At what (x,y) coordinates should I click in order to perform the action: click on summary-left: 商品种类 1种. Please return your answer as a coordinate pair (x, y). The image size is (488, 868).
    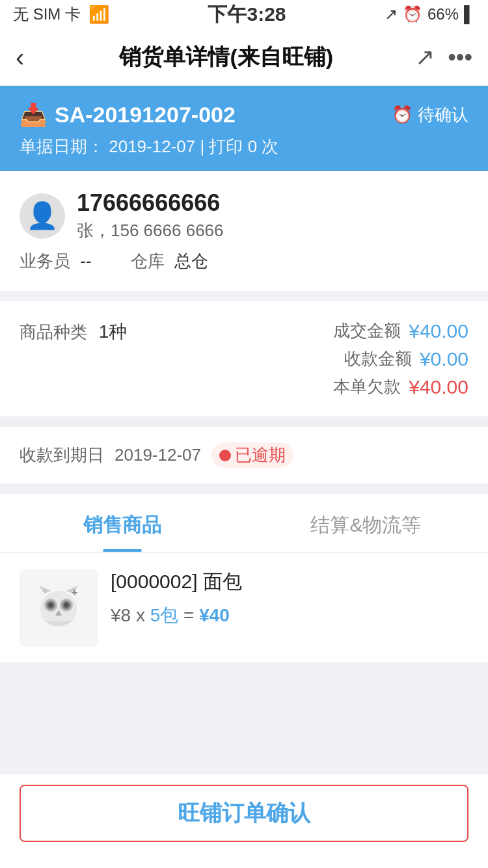
    Looking at the image, I should click on (73, 332).